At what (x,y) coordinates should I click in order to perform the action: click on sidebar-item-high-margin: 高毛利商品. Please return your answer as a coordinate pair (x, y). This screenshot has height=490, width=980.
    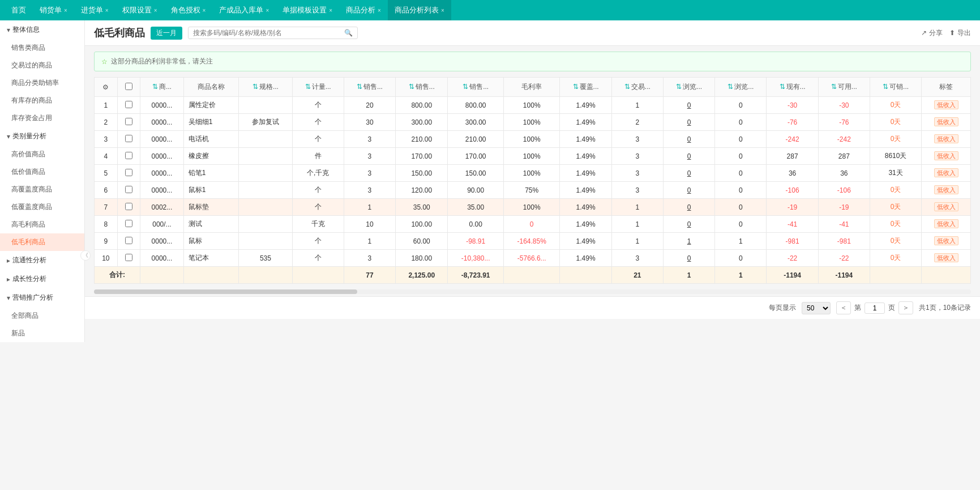
    Looking at the image, I should click on (42, 224).